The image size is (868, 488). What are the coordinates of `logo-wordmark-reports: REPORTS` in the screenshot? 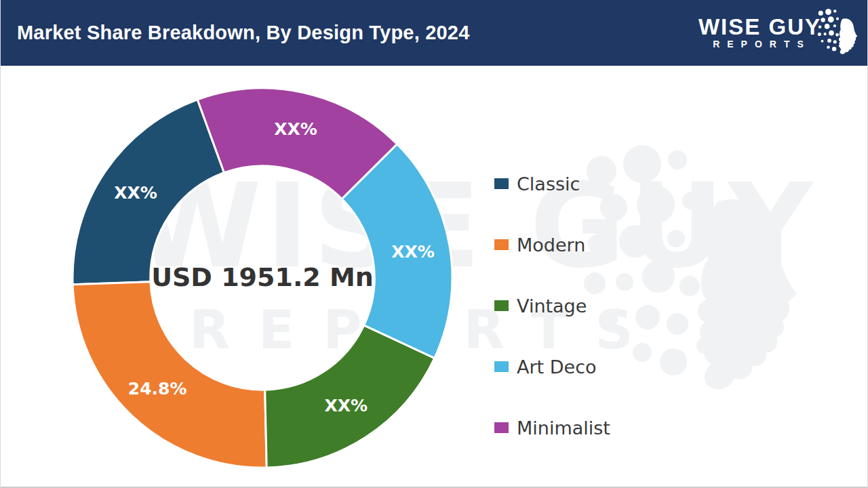 It's located at (760, 45).